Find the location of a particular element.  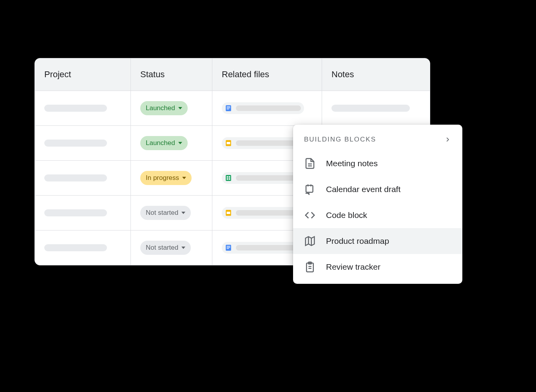

menu-item-label: Review tracker is located at coordinates (353, 267).